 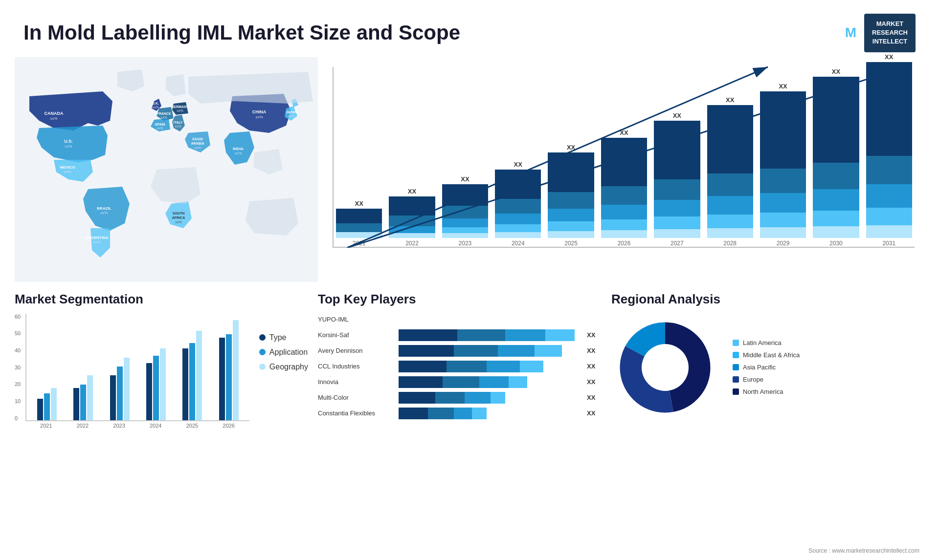 What do you see at coordinates (518, 204) in the screenshot?
I see `bar-2024: XX 2024` at bounding box center [518, 204].